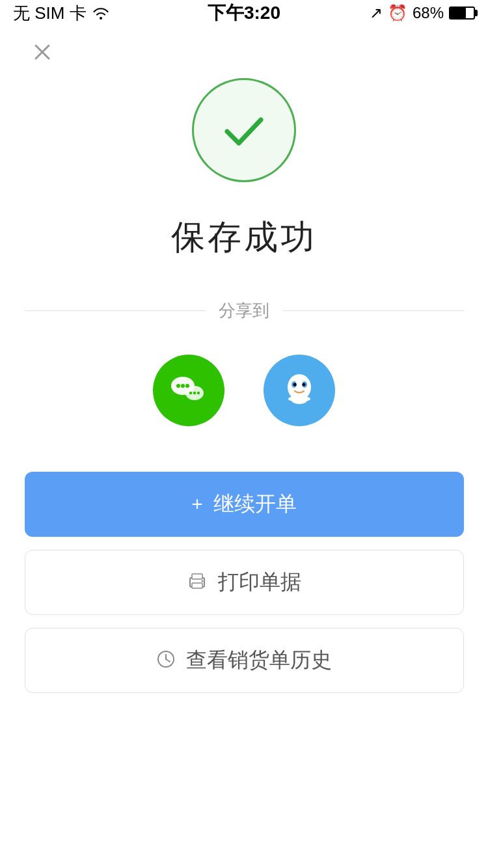 The image size is (488, 868). Describe the element at coordinates (116, 311) in the screenshot. I see `divider-left` at that location.